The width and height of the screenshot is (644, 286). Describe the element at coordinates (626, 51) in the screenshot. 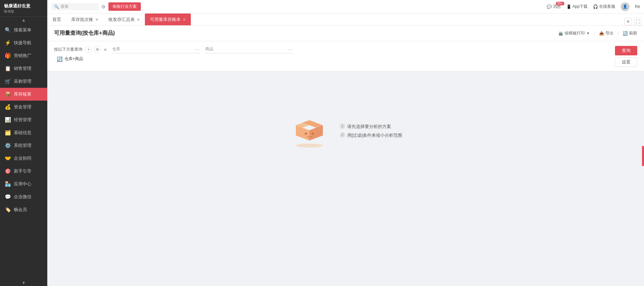

I see `query-btn: 查询` at that location.